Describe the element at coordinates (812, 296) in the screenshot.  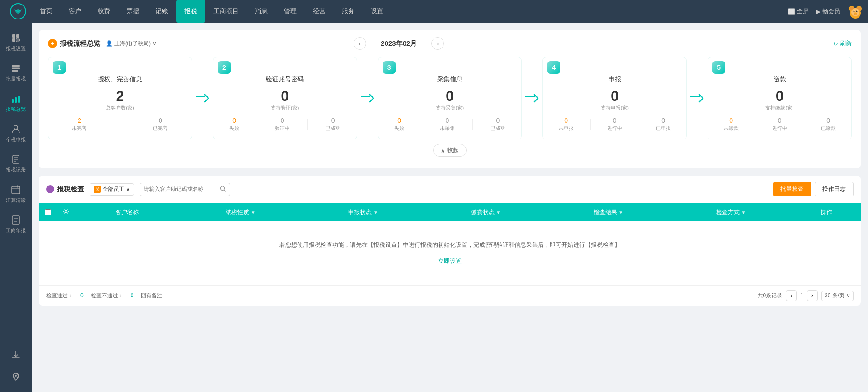
I see `next-page-button: ›` at that location.